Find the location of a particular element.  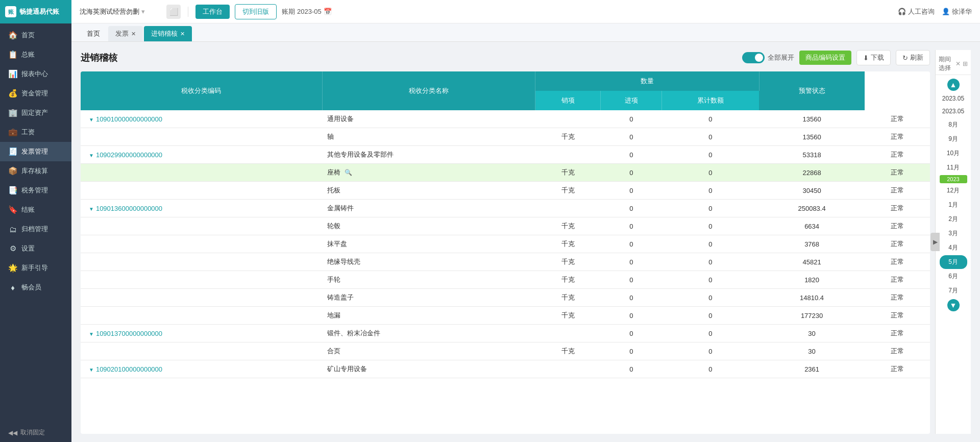

cell-total: 45821 is located at coordinates (812, 262).